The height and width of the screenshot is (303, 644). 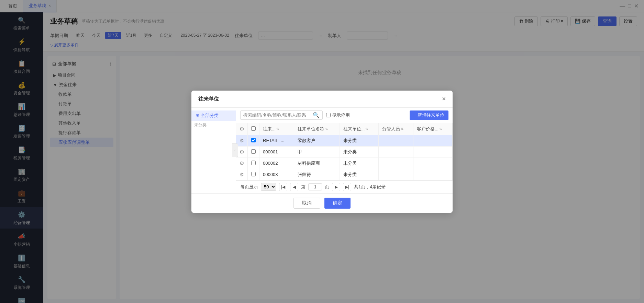 I want to click on table-header-row: ⚙ 往来... ⇅, so click(x=344, y=129).